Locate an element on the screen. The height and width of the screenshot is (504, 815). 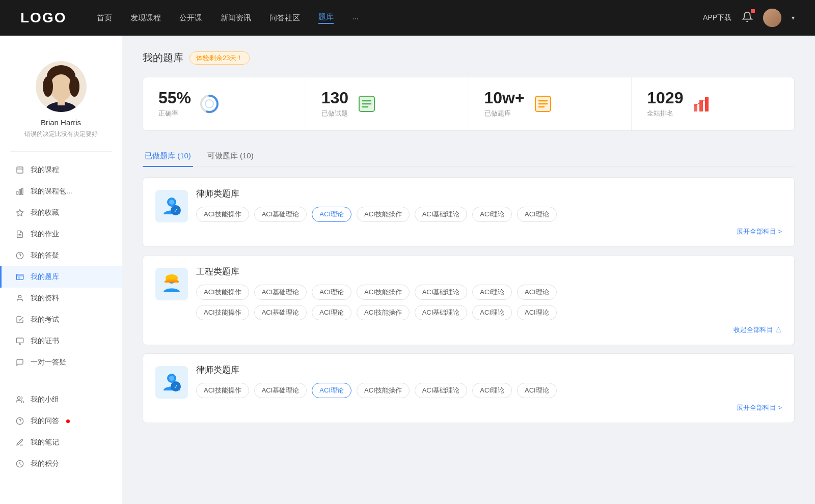
eng-tag-r1-4: ACI基础理论 is located at coordinates (441, 292).